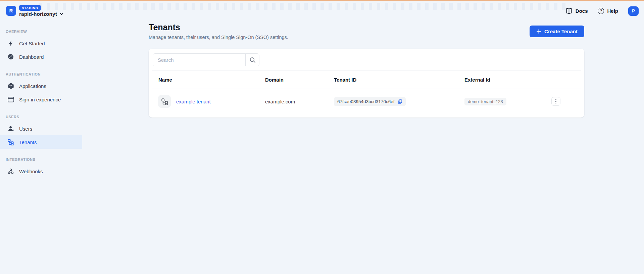 The width and height of the screenshot is (644, 274). Describe the element at coordinates (366, 80) in the screenshot. I see `table-header: Name Domain Tenant ID External Id` at that location.